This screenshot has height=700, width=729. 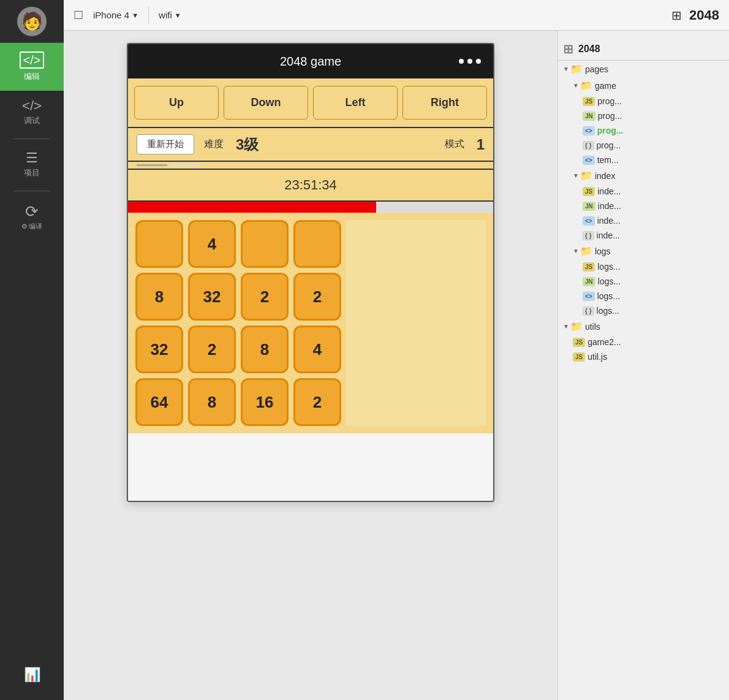 What do you see at coordinates (643, 342) in the screenshot?
I see `tree-file-game2-js: JS game2...` at bounding box center [643, 342].